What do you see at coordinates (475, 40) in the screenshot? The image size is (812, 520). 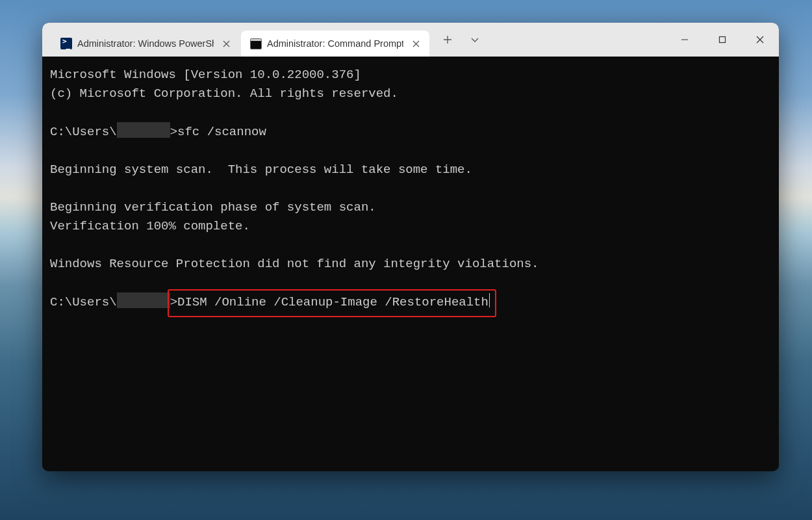 I see `tab-dropdown-button` at bounding box center [475, 40].